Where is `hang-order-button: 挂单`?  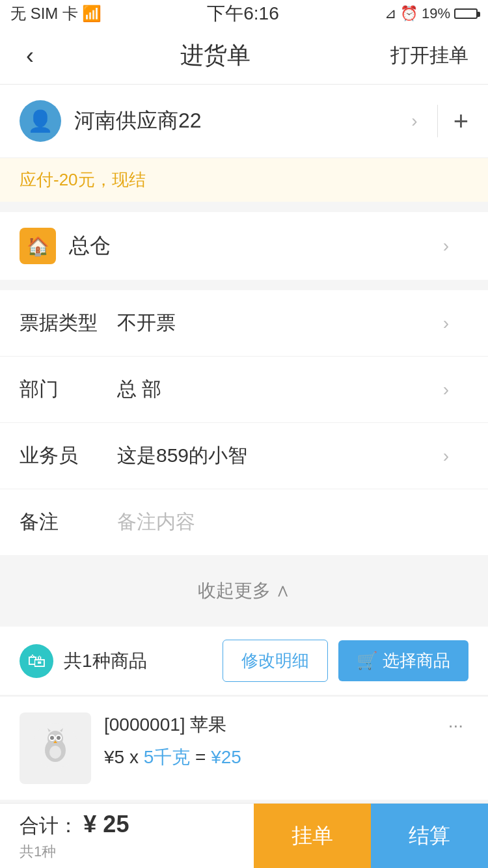
hang-order-button: 挂单 is located at coordinates (312, 835).